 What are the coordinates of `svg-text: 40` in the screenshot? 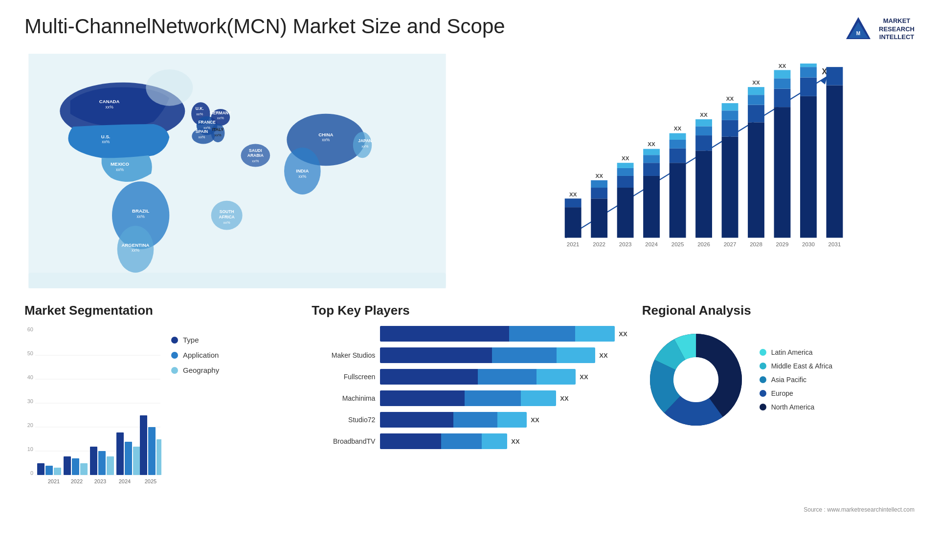 It's located at (30, 377).